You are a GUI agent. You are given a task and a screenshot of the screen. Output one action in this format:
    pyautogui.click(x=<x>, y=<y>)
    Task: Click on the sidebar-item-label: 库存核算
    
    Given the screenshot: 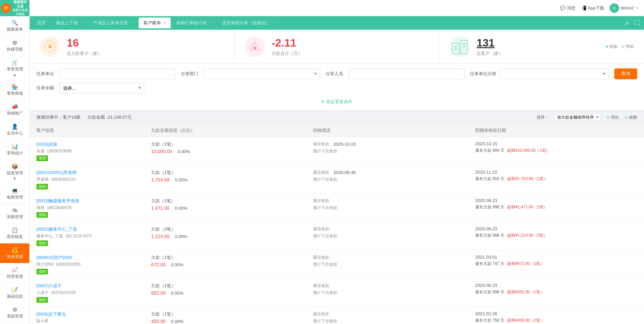 What is the action you would take?
    pyautogui.click(x=15, y=237)
    